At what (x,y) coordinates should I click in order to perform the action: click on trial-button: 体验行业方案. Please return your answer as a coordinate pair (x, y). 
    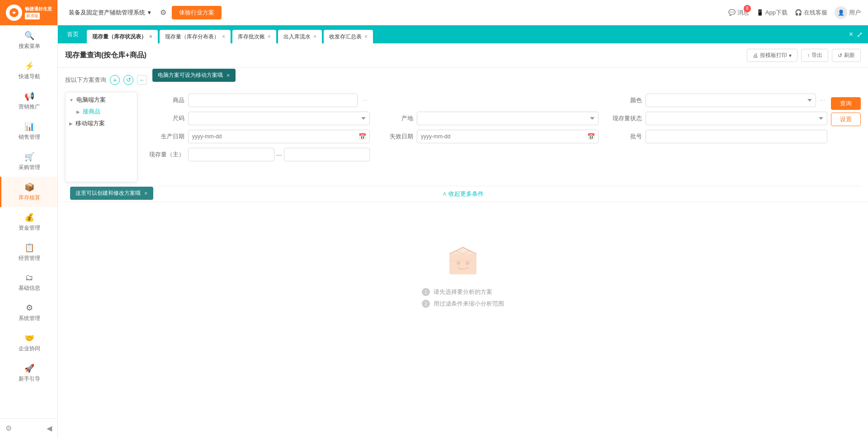
    Looking at the image, I should click on (197, 13).